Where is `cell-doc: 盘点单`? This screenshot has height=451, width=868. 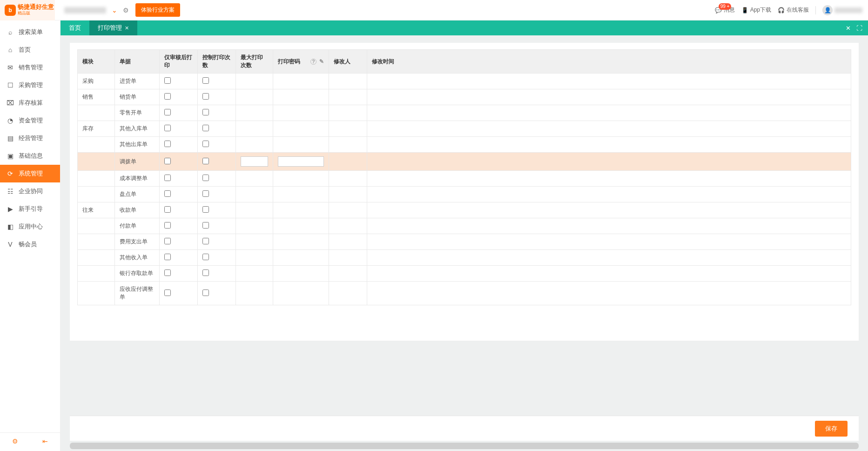
cell-doc: 盘点单 is located at coordinates (137, 195).